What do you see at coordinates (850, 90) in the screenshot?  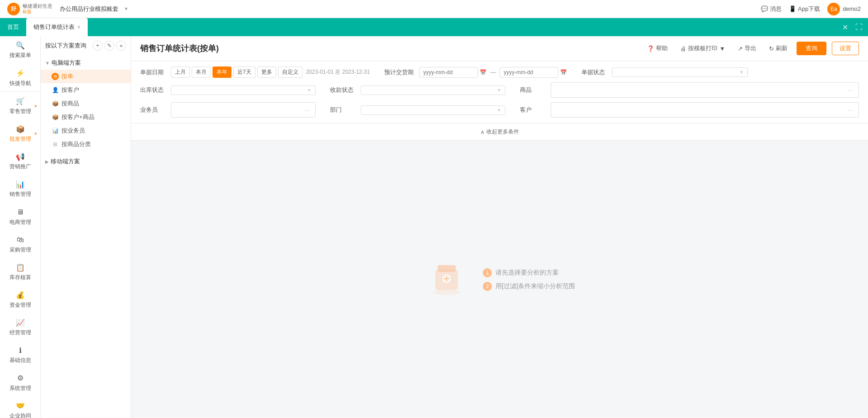 I see `goods-more-btn: ···` at bounding box center [850, 90].